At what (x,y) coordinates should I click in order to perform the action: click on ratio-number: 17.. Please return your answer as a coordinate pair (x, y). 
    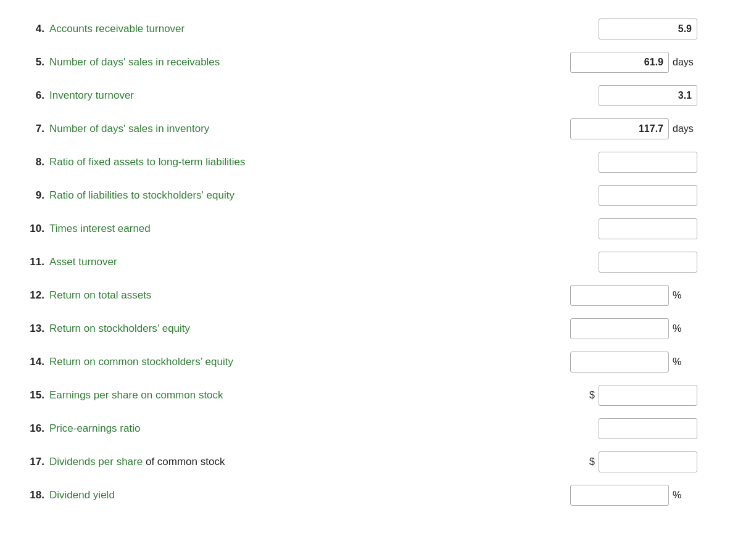
    Looking at the image, I should click on (34, 462).